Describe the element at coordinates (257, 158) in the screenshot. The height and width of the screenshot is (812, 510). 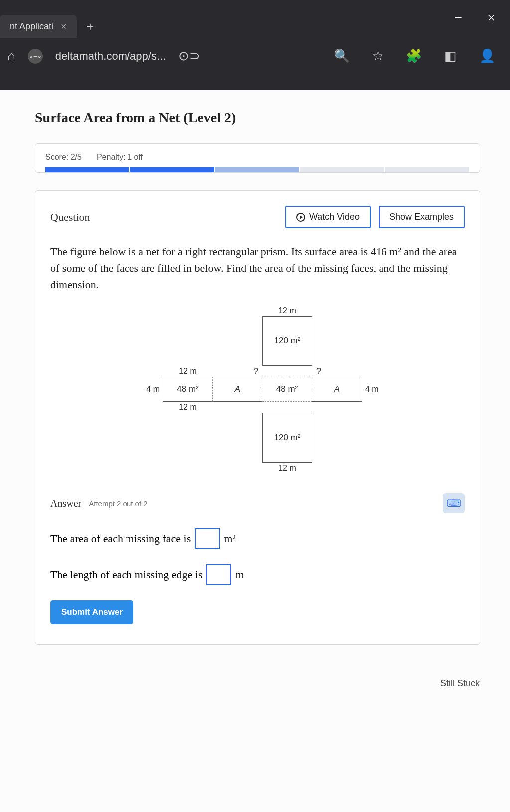
I see `score-box: Score: 2/5 Penalty: 1 off` at that location.